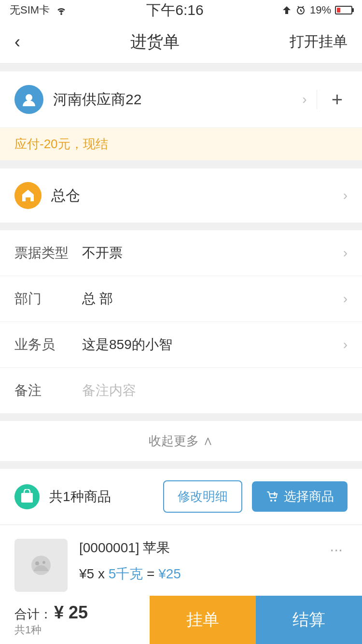  What do you see at coordinates (272, 497) in the screenshot?
I see `cart-icon` at bounding box center [272, 497].